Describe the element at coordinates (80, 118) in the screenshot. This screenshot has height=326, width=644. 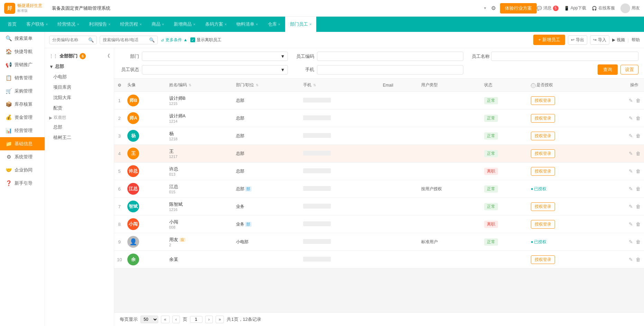
I see `dept-group-shuanglu: ▶ 双鹿想` at that location.